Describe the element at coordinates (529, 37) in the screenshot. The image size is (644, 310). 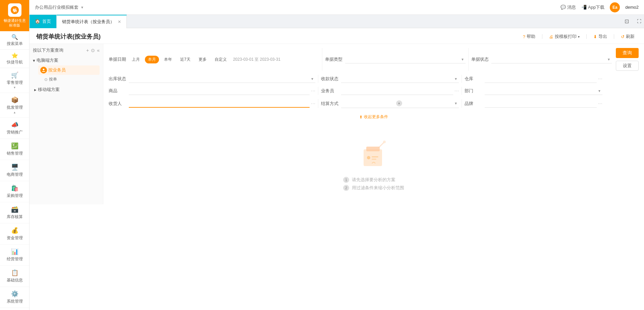
I see `help-btn: ? 帮助` at that location.